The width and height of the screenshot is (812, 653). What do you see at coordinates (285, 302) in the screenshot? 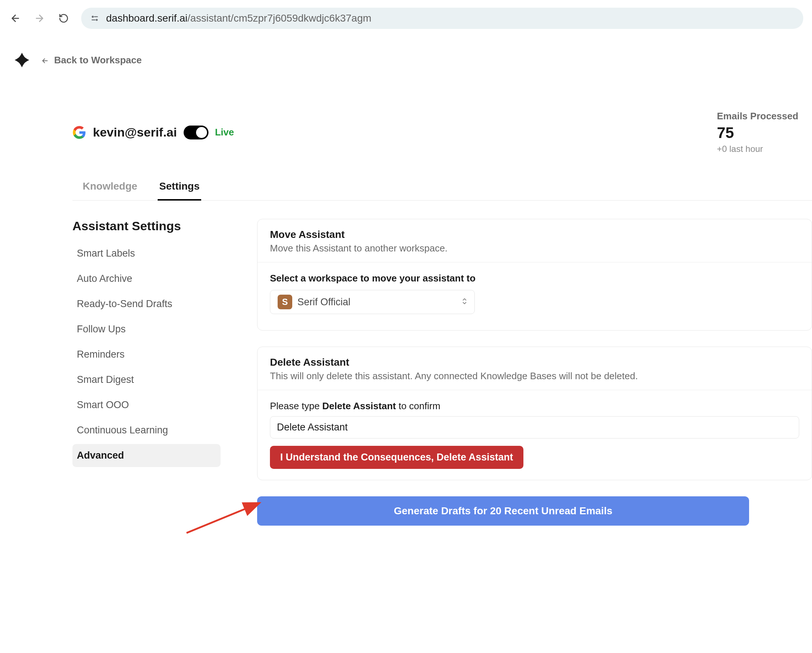
I see `workspace-badge: S` at bounding box center [285, 302].